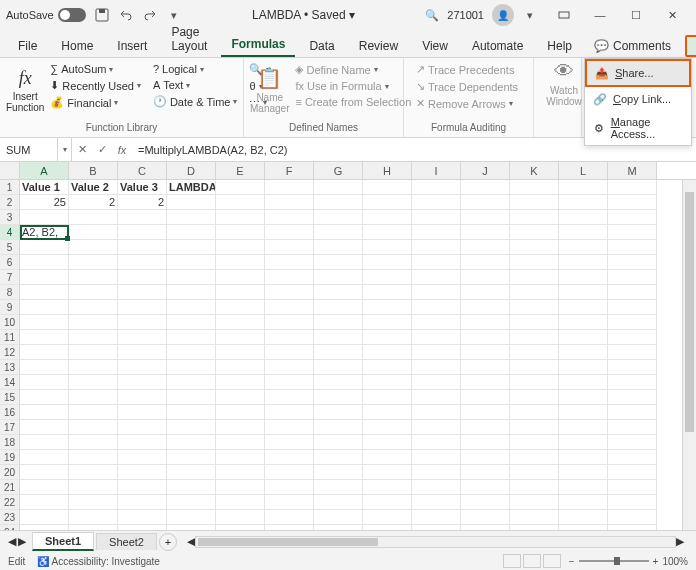 The image size is (696, 570). What do you see at coordinates (638, 99) in the screenshot?
I see `copy-link-menu-item: 🔗 Copy Link...` at bounding box center [638, 99].